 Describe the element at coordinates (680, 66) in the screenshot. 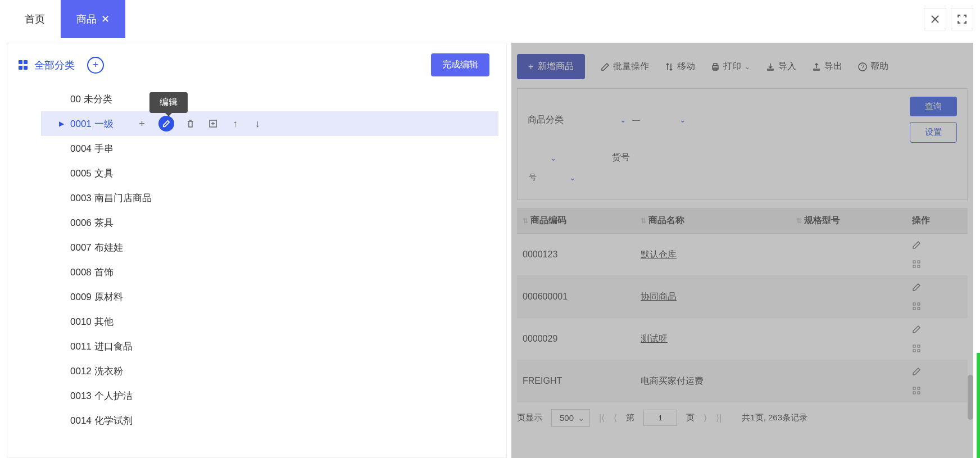

I see `move-button: 移动` at that location.